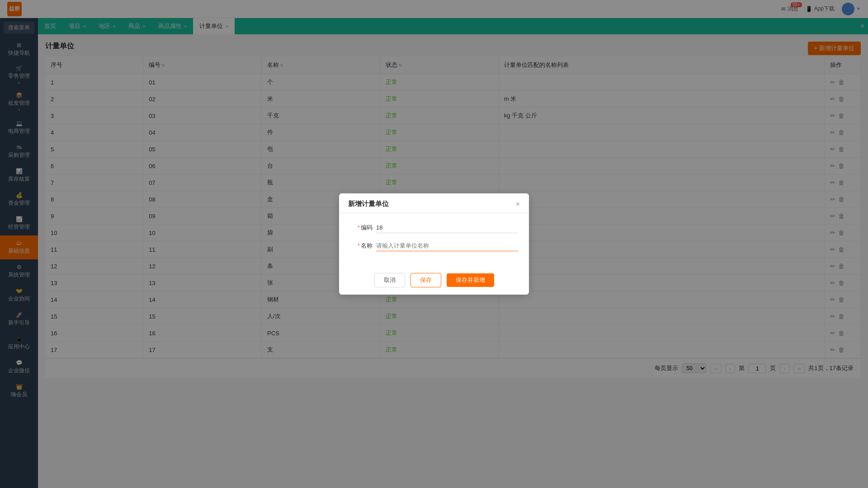  What do you see at coordinates (390, 280) in the screenshot?
I see `cancel-button: 取消` at bounding box center [390, 280].